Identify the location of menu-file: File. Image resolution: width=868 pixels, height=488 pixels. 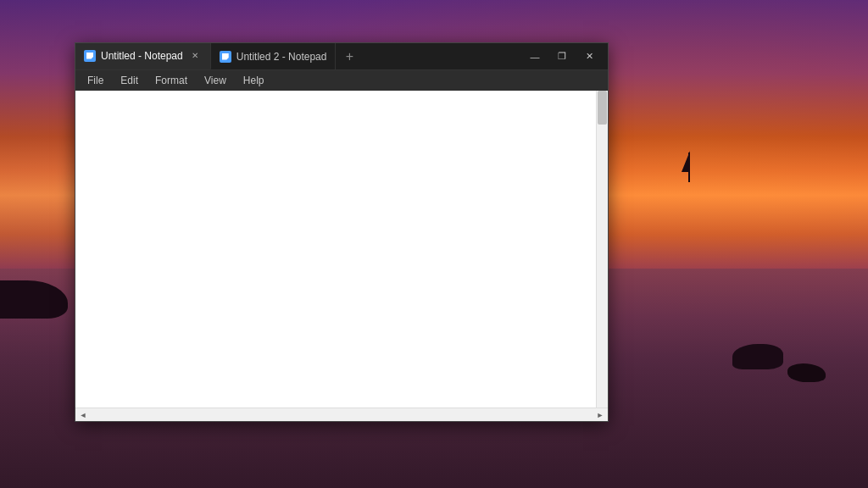
(95, 80).